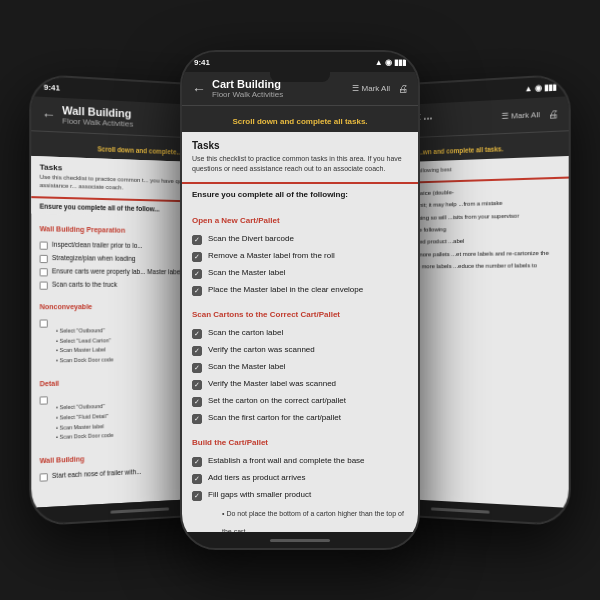 Image resolution: width=600 pixels, height=600 pixels. What do you see at coordinates (504, 116) in the screenshot?
I see `right-mark-all-icon: ☰` at bounding box center [504, 116].